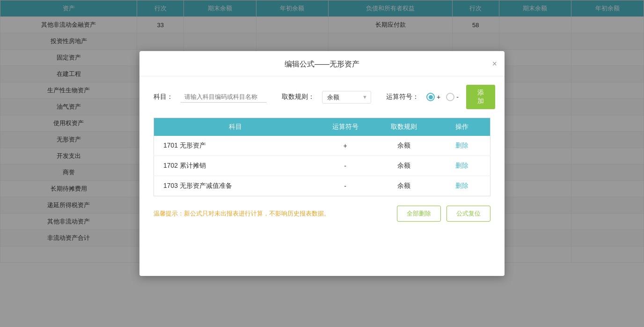 This screenshot has width=644, height=327. What do you see at coordinates (433, 97) in the screenshot?
I see `operator-plus-radio: +` at bounding box center [433, 97].